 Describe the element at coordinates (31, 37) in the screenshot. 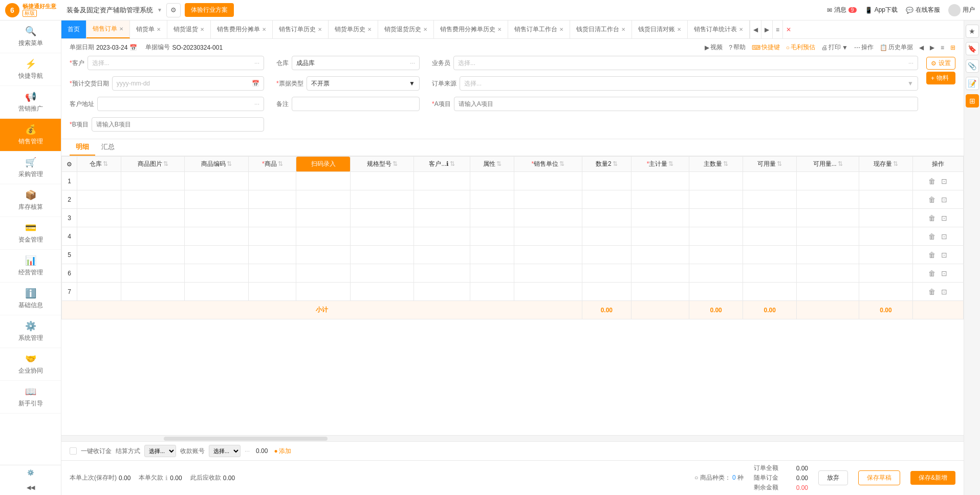

I see `sidebar-item-search: 🔍 搜索菜单` at that location.